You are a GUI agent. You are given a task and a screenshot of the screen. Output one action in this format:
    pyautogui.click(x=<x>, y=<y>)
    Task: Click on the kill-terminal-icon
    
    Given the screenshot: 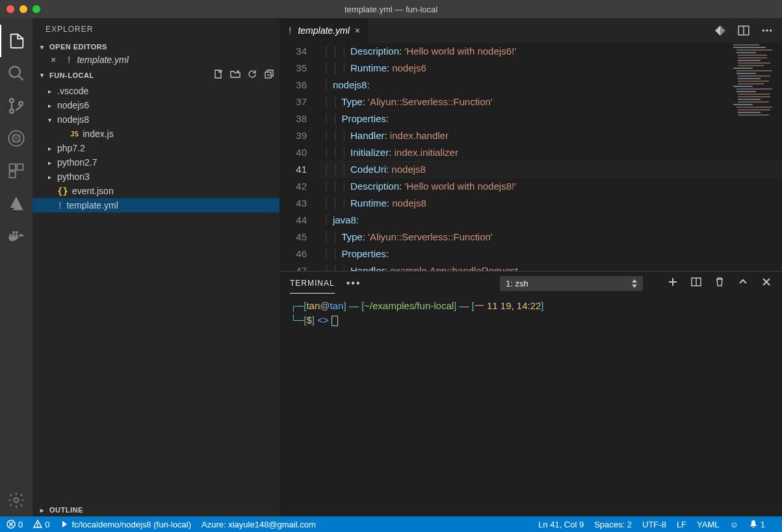 What is the action you would take?
    pyautogui.click(x=720, y=283)
    